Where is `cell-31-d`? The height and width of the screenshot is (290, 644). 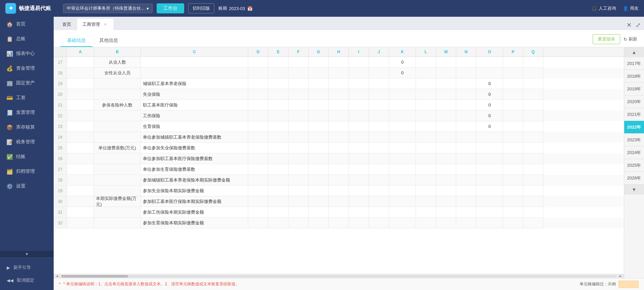
cell-31-d is located at coordinates (258, 212).